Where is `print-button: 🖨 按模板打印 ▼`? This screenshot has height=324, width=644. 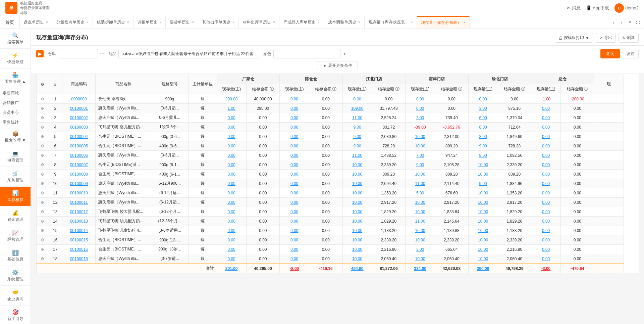 print-button: 🖨 按模板打印 ▼ is located at coordinates (574, 38).